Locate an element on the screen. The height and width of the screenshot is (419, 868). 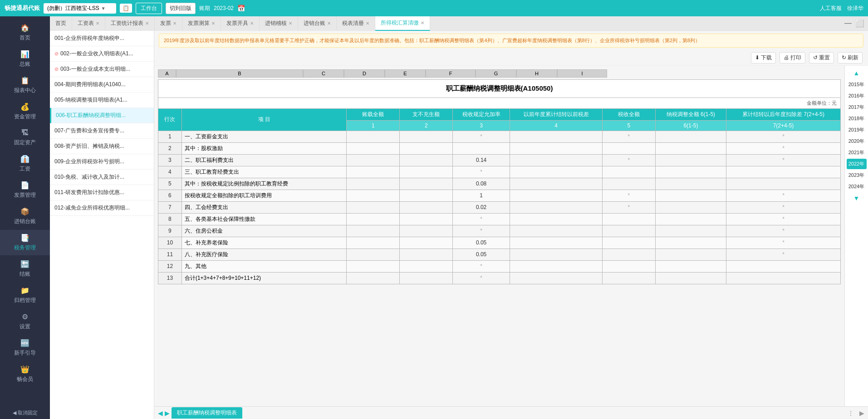
sidebar-item-settings: ⚙ 设置 is located at coordinates (25, 322).